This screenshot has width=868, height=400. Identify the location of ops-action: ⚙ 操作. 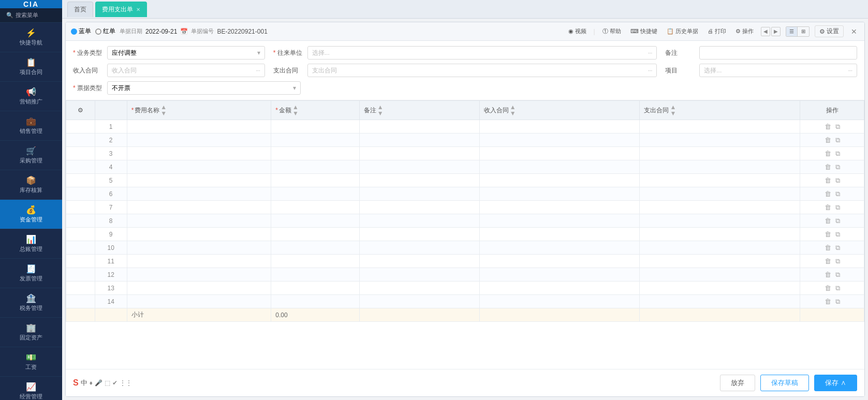
(744, 31).